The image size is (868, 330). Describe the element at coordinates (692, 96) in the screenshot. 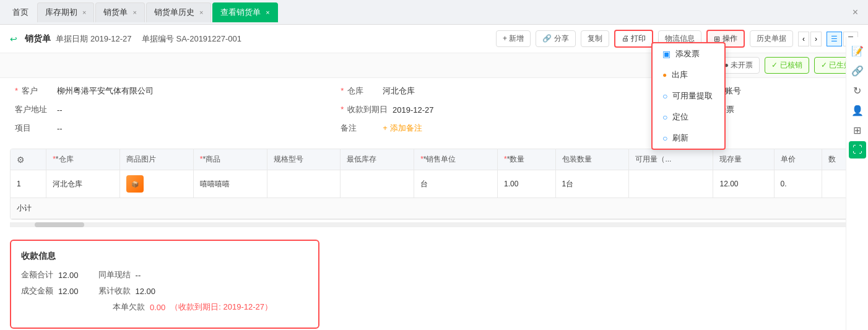

I see `qty-extract-label: 可用量提取` at that location.